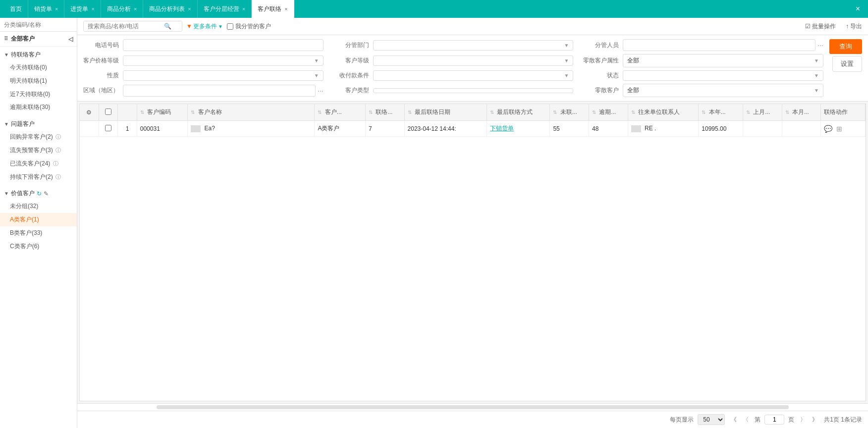 The width and height of the screenshot is (868, 428). Describe the element at coordinates (473, 407) in the screenshot. I see `scrollbar-thumb` at that location.